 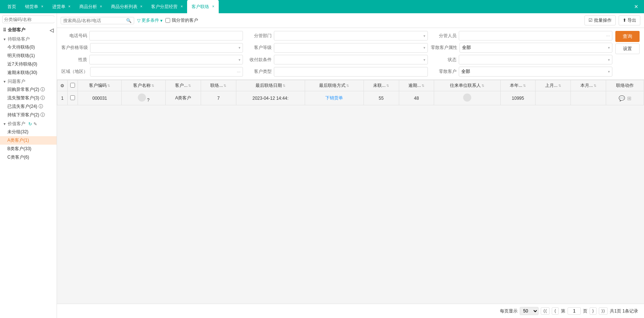 I want to click on last-page-button: ⟩⟩, so click(x=603, y=311).